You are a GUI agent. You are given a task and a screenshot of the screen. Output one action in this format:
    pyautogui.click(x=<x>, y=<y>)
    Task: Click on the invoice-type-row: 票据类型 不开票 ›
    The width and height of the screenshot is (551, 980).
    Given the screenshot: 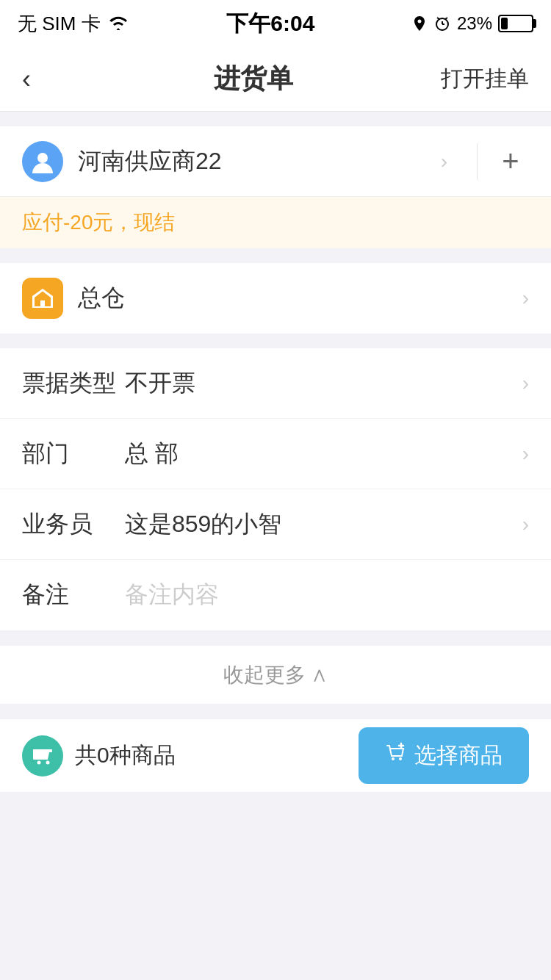 What is the action you would take?
    pyautogui.click(x=276, y=383)
    